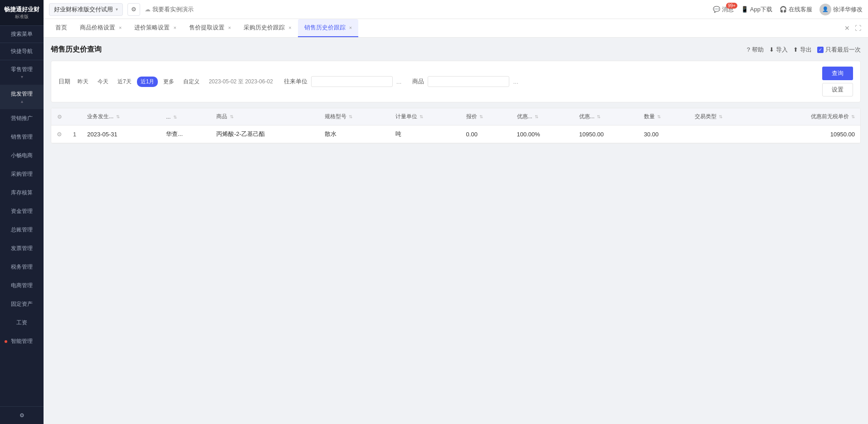 This screenshot has width=868, height=424. What do you see at coordinates (748, 50) in the screenshot?
I see `help-icon: ?` at bounding box center [748, 50].